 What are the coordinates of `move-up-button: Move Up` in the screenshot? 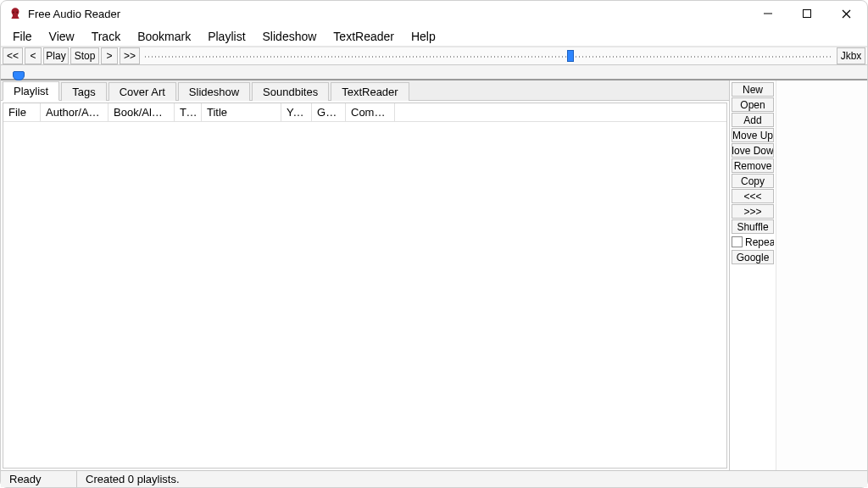 It's located at (753, 136).